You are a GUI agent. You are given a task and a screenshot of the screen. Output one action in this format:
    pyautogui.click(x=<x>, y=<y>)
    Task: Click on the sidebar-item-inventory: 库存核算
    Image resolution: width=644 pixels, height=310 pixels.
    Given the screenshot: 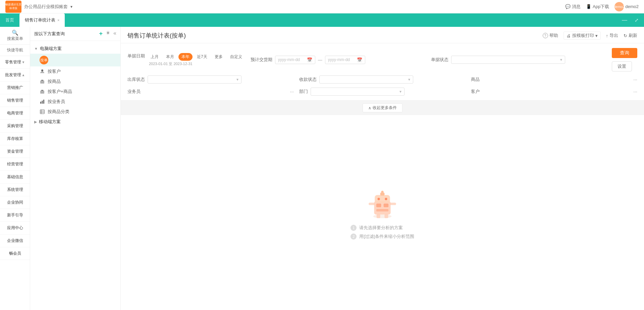 What is the action you would take?
    pyautogui.click(x=15, y=139)
    